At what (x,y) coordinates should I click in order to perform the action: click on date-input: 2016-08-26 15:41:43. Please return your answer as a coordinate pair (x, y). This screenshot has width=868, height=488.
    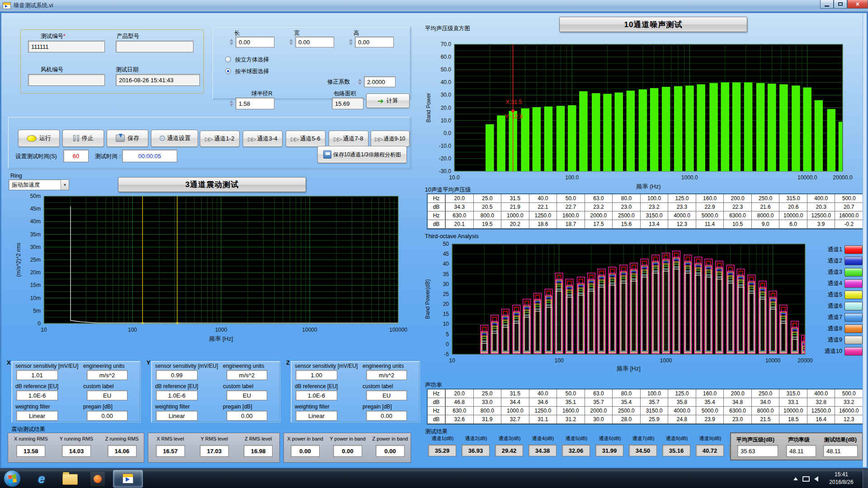
    Looking at the image, I should click on (158, 80).